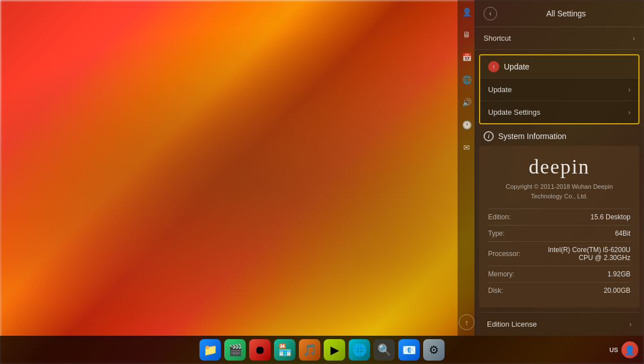 The width and height of the screenshot is (644, 364). Describe the element at coordinates (434, 350) in the screenshot. I see `taskbar-settings-icon: ⚙` at that location.